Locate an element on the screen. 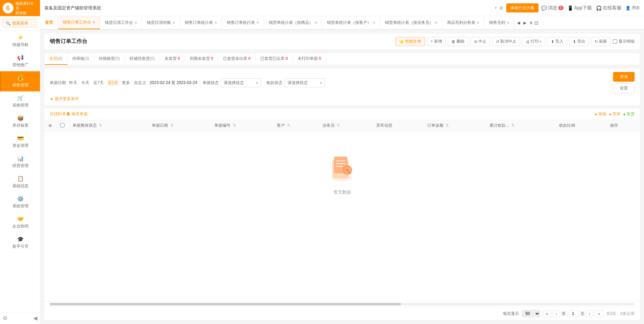 This screenshot has width=644, height=324. sidebar-item-system: ⚙️ 系统管理 is located at coordinates (20, 202).